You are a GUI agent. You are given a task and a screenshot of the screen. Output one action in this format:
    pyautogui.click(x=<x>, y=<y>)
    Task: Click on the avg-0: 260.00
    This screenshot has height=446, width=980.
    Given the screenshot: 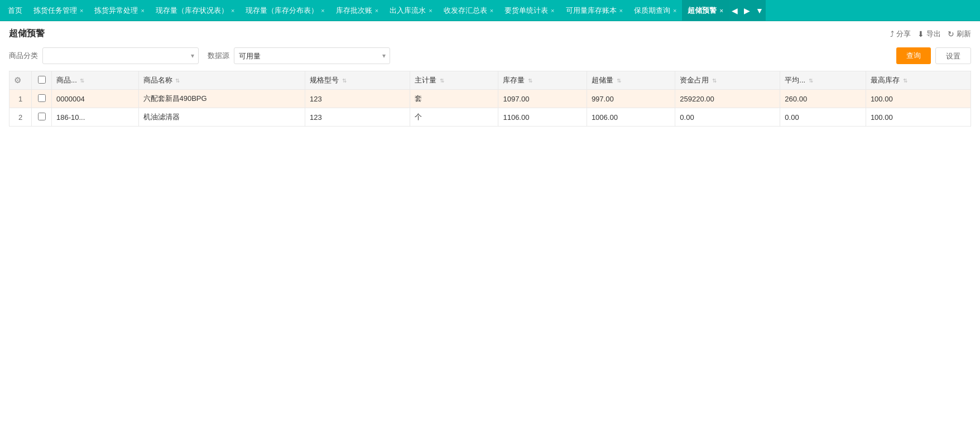 What is the action you would take?
    pyautogui.click(x=823, y=99)
    